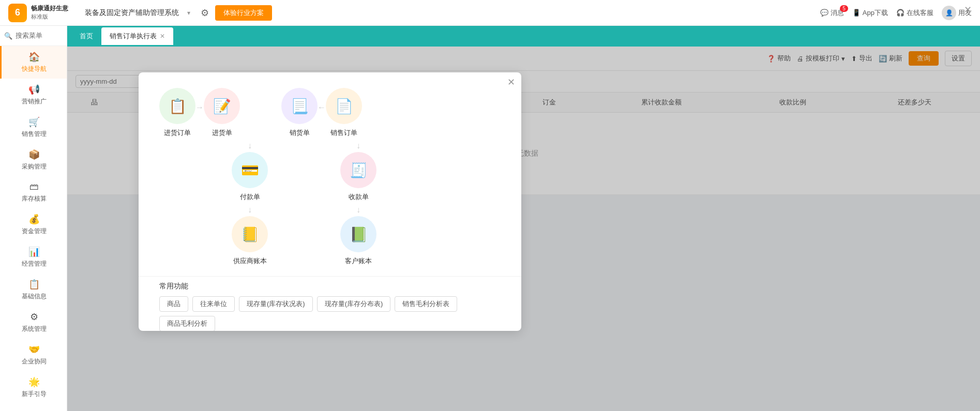 This screenshot has width=980, height=411. I want to click on quick-nav-label: 快捷导航, so click(34, 69).